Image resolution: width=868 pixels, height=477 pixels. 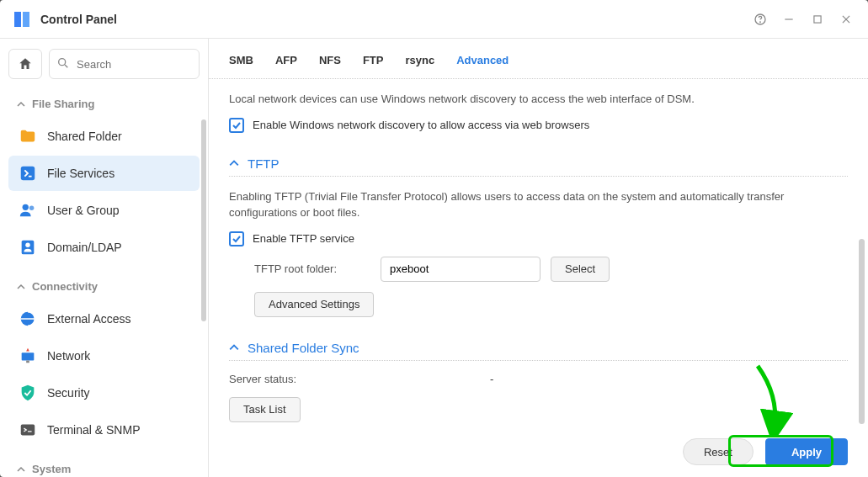 I want to click on sidebar-scrollbar, so click(x=204, y=220).